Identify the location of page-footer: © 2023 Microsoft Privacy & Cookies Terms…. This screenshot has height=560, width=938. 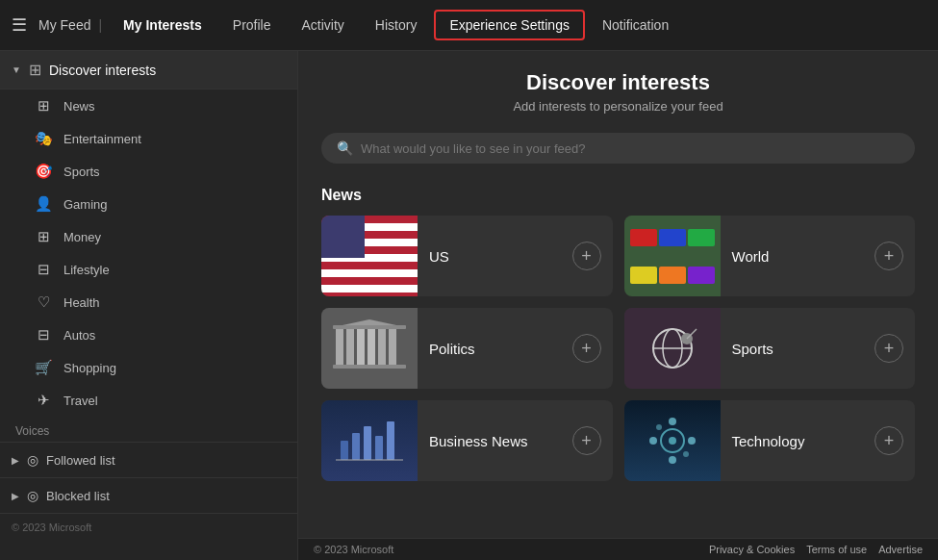
(618, 548).